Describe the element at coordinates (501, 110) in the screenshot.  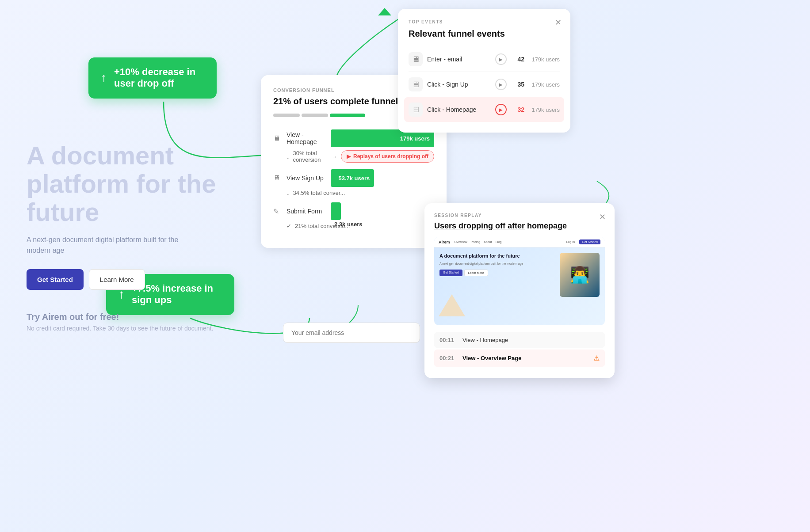
I see `event-play-btn-3: ▶` at that location.